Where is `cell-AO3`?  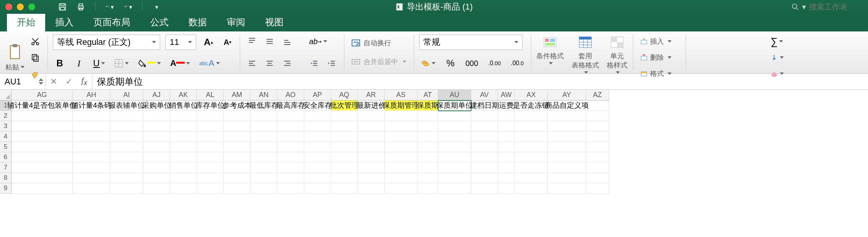
cell-AO3 is located at coordinates (291, 127).